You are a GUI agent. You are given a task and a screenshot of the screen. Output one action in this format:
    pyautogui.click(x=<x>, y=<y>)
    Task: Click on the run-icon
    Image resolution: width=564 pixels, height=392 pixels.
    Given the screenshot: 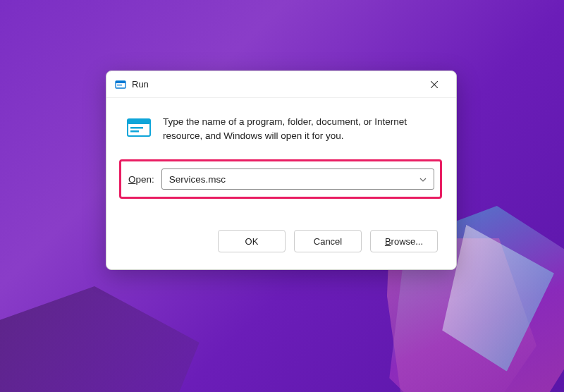 What is the action you would take?
    pyautogui.click(x=121, y=85)
    